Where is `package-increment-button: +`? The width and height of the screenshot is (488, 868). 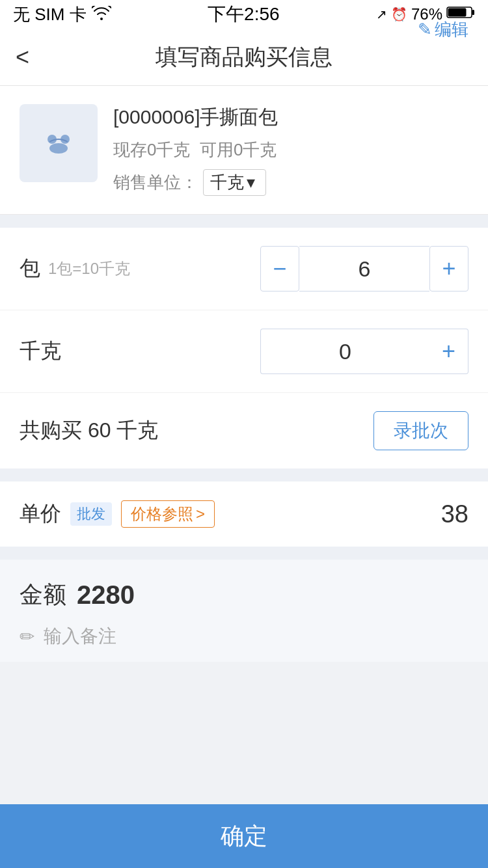
package-increment-button: + is located at coordinates (449, 269).